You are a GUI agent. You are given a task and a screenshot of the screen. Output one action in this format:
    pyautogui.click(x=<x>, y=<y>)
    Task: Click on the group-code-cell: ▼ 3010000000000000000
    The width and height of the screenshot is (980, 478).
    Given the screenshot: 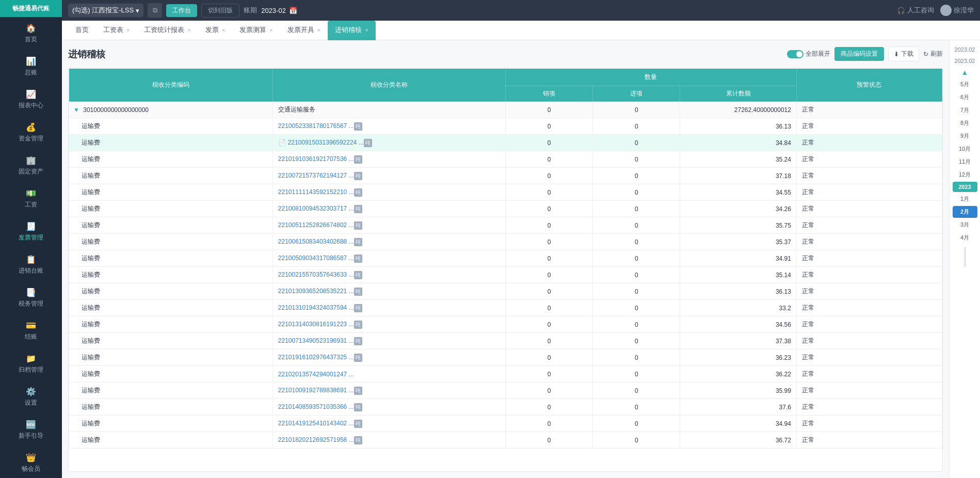 What is the action you would take?
    pyautogui.click(x=171, y=110)
    